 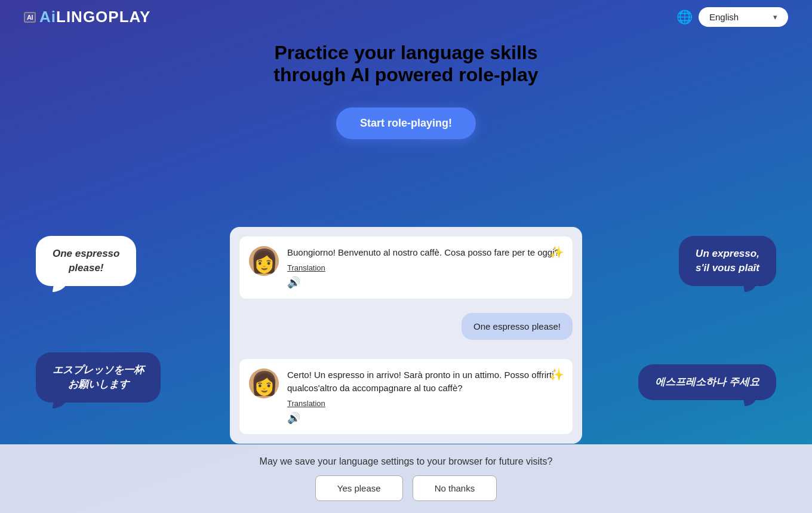 What do you see at coordinates (98, 377) in the screenshot?
I see `speech-bubble-left2: エスプレッソを一杯 お願いします` at bounding box center [98, 377].